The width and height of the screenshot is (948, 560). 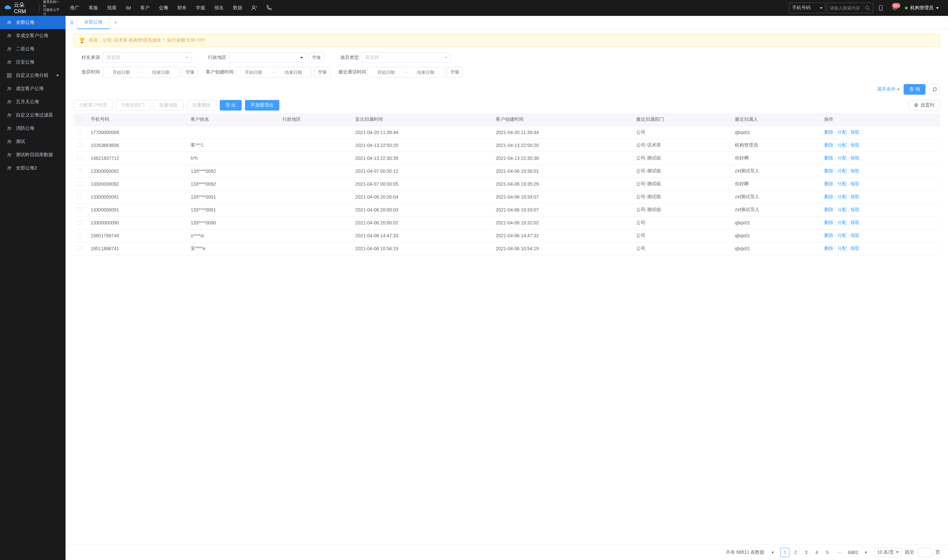 I want to click on top-nav-item: 客服, so click(x=94, y=8).